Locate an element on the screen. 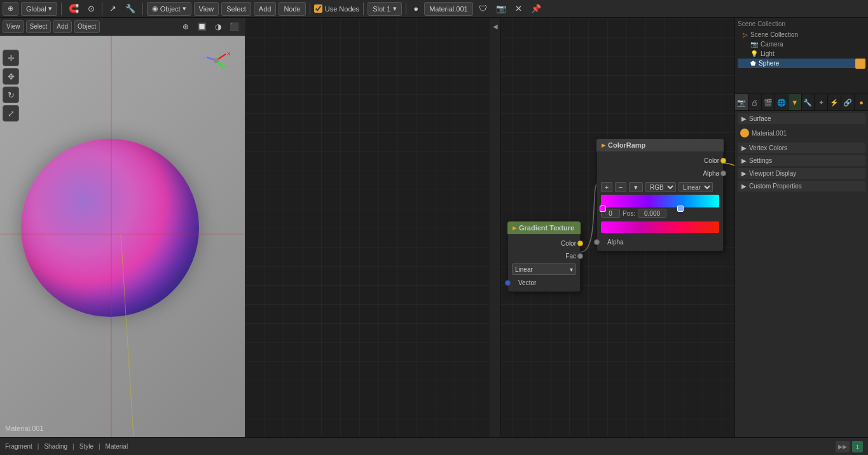  pivot-btn: ⊕ is located at coordinates (10, 9).